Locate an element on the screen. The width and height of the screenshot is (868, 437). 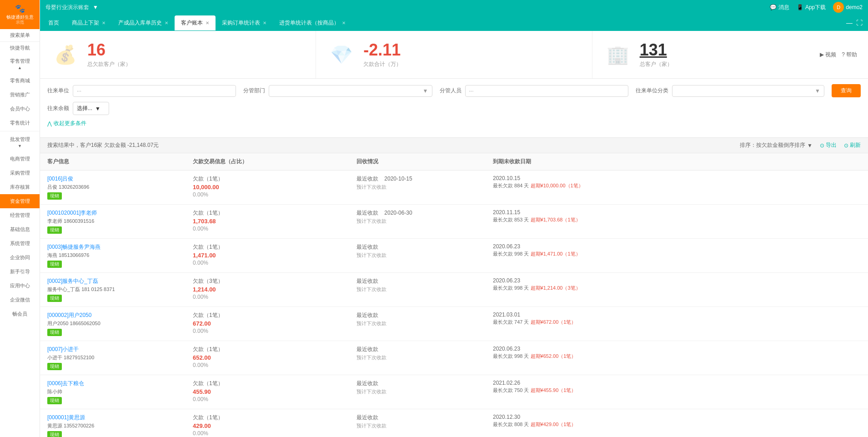
search-menu: 搜索菜单 is located at coordinates (20, 35).